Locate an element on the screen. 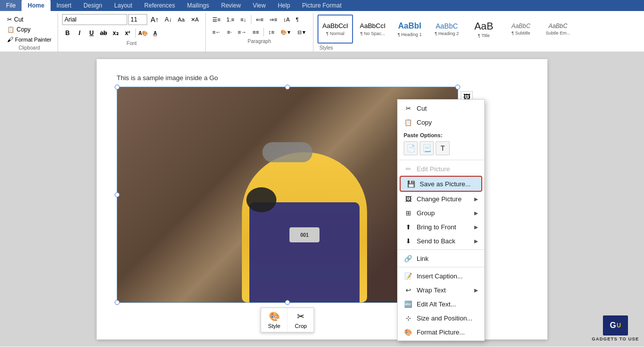  styles-list: AaBbCcI ¶ Normal AaBbCcI ¶ No Spac... Aa… is located at coordinates (478, 29).